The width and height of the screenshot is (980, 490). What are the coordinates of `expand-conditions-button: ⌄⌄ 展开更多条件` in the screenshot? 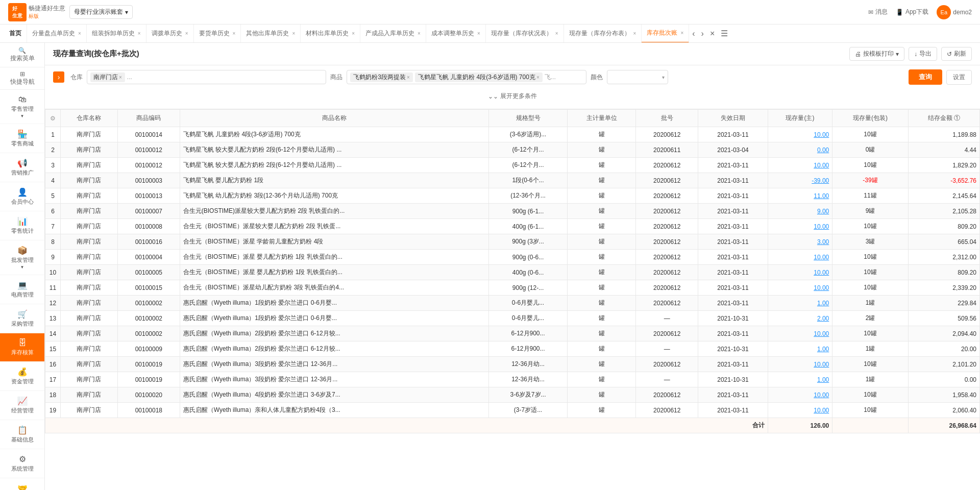 It's located at (512, 96).